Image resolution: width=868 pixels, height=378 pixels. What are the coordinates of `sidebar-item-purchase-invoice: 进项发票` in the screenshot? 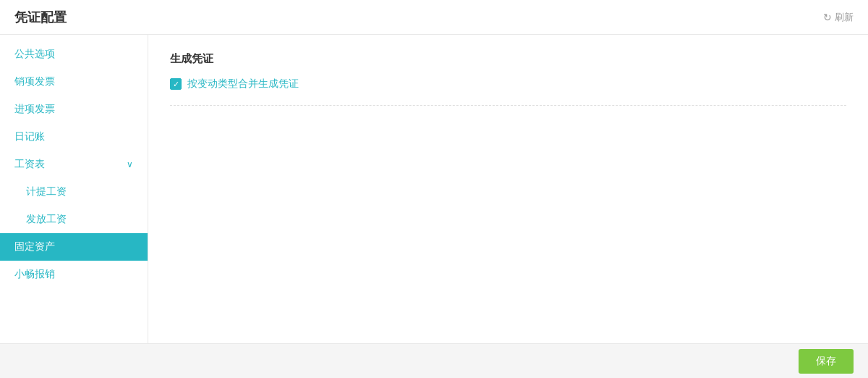 It's located at (74, 109).